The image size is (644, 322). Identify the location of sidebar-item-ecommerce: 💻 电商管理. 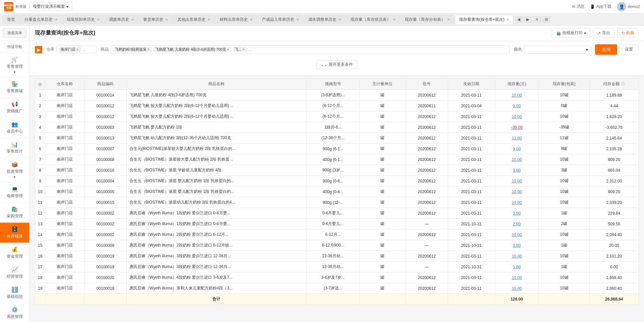
(15, 193).